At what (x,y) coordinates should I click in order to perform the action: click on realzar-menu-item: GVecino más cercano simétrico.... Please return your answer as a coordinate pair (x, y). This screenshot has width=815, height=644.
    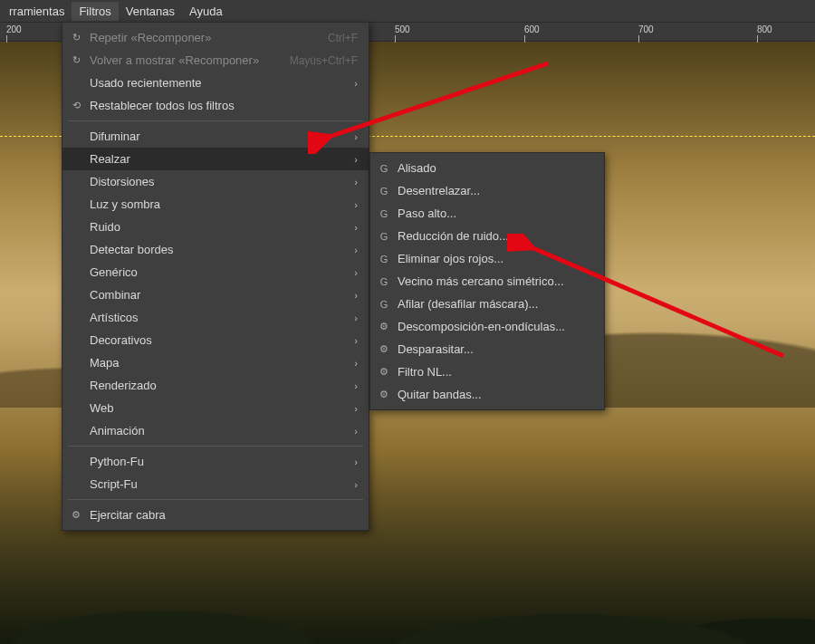
    Looking at the image, I should click on (487, 281).